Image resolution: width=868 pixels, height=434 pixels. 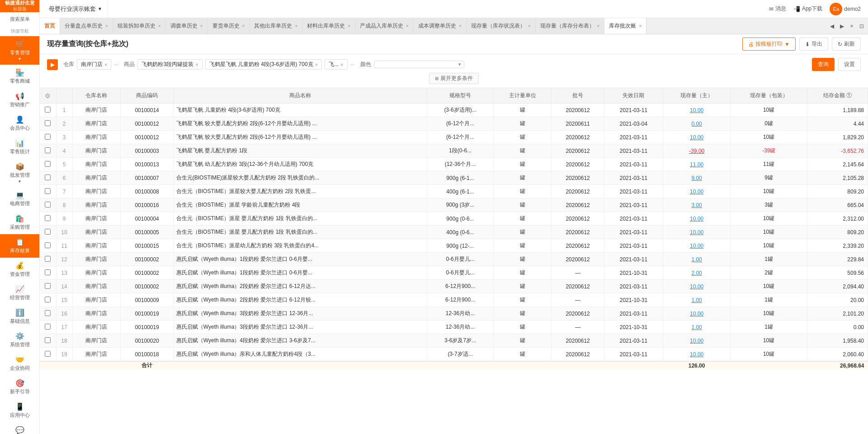 I want to click on message-button: ✉ 消息, so click(x=778, y=9).